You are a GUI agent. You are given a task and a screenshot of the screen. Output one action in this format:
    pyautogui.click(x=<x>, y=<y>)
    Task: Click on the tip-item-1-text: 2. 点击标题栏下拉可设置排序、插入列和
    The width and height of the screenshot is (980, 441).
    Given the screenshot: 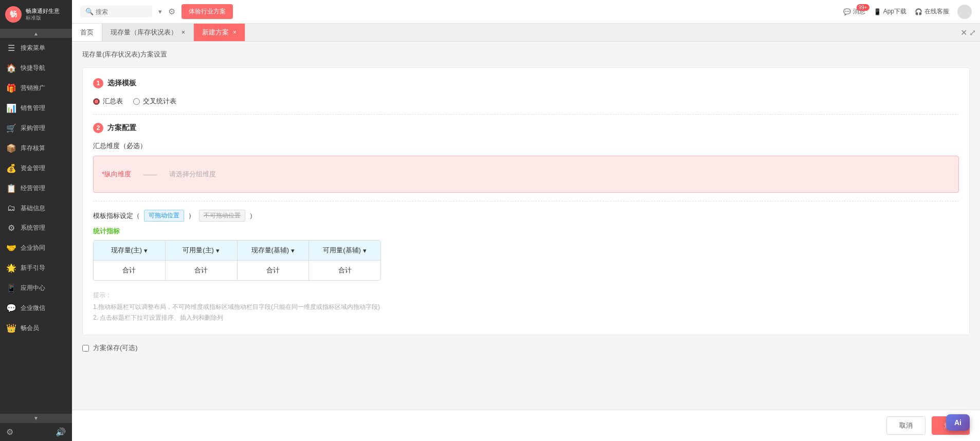 What is the action you would take?
    pyautogui.click(x=149, y=318)
    